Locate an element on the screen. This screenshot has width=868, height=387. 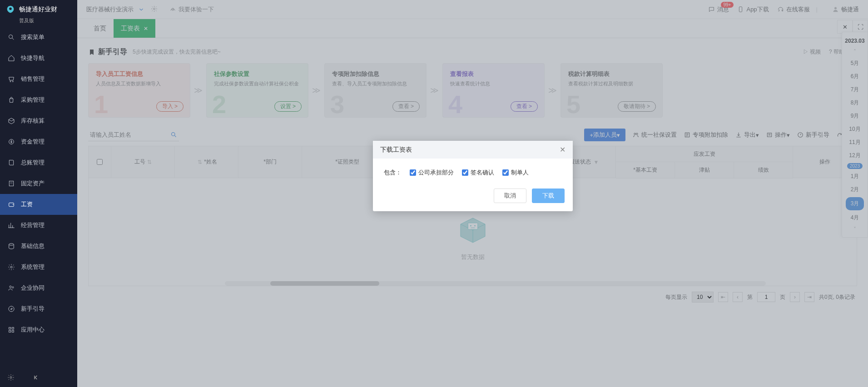
brand: 畅捷通好业财 is located at coordinates (39, 10).